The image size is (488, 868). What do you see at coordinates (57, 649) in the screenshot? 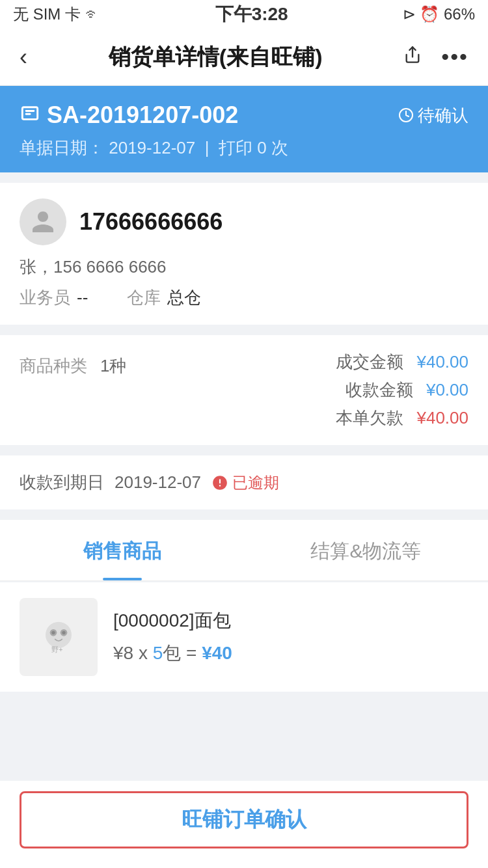
I see `svg-text: 野+` at bounding box center [57, 649].